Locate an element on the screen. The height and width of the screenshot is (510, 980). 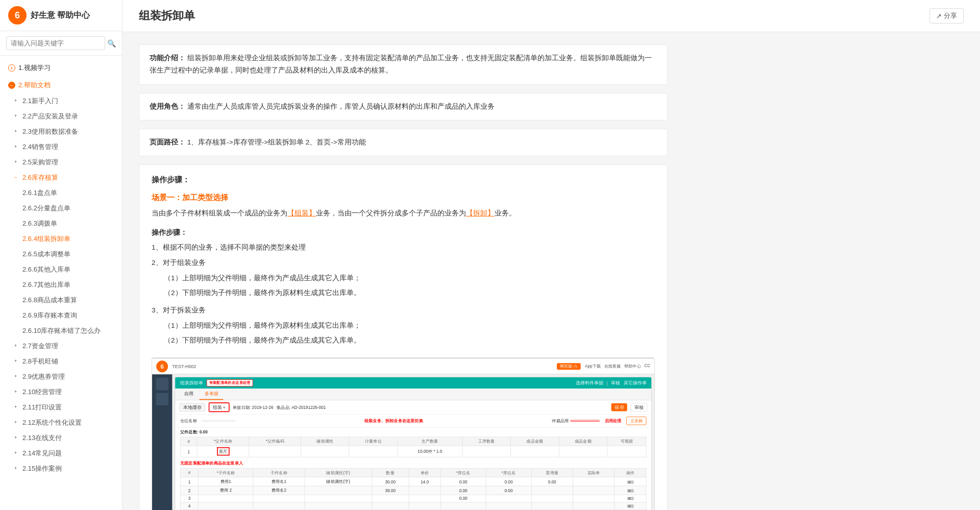
content-header: 组装拆卸单 ↗ 分享 is located at coordinates (551, 16).